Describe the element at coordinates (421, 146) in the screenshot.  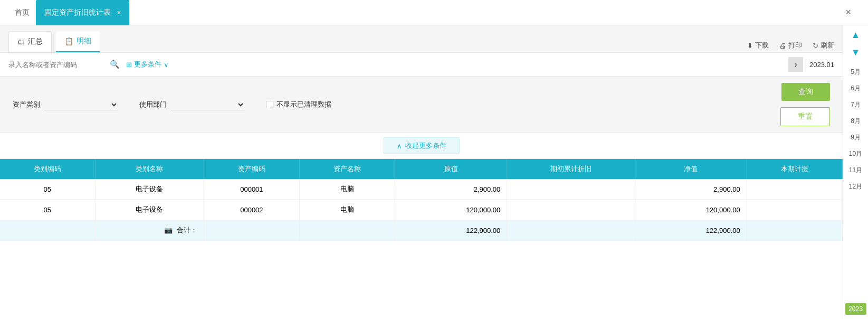
I see `collapse-bar: ∧ 收起更多条件` at that location.